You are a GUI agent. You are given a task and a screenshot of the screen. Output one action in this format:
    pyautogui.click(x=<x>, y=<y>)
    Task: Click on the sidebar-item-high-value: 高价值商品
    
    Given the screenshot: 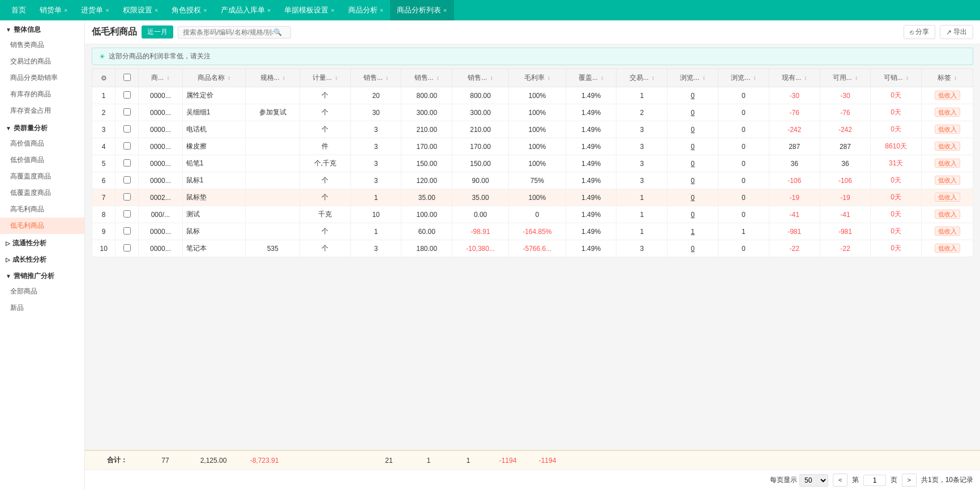 What is the action you would take?
    pyautogui.click(x=42, y=144)
    